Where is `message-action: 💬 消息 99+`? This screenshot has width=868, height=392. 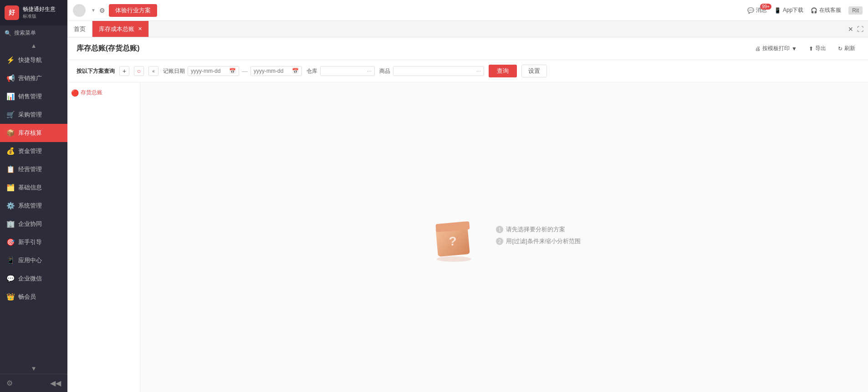 message-action: 💬 消息 99+ is located at coordinates (757, 10).